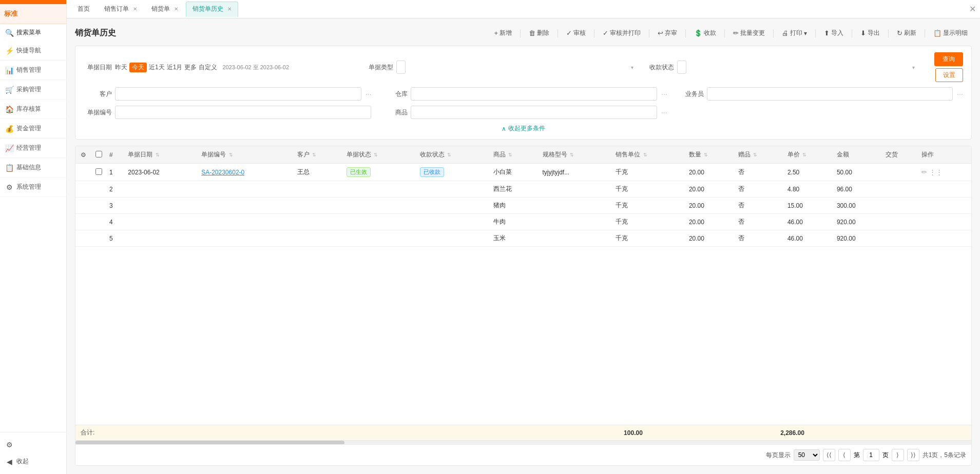 Image resolution: width=980 pixels, height=474 pixels. I want to click on query-button: 查询, so click(949, 60).